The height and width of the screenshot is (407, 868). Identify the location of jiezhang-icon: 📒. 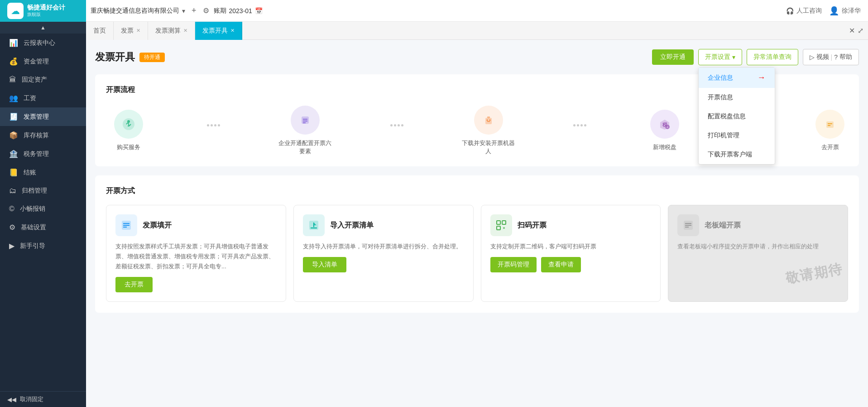
(14, 172).